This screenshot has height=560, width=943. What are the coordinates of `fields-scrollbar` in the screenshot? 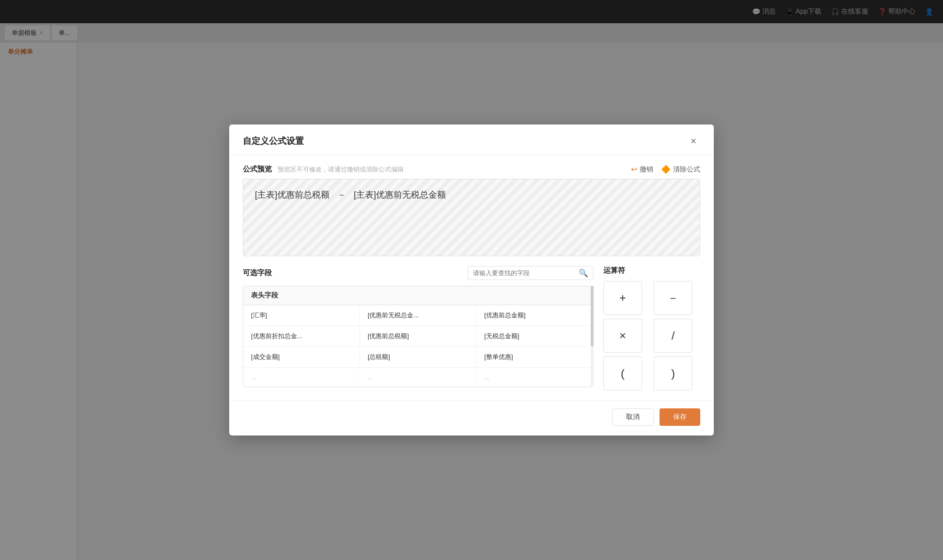 It's located at (592, 336).